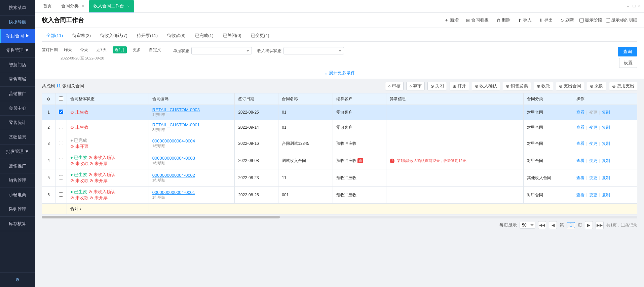 The image size is (644, 287). I want to click on sidebar-settings: ⚙, so click(17, 280).